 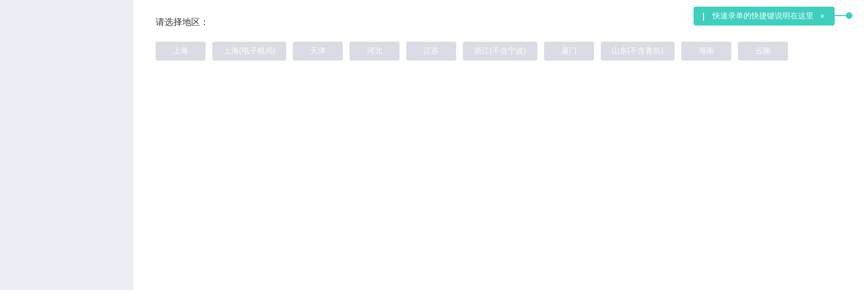 I want to click on region-buttons: 上海上海(电子税局)天津河北江苏浙江(不含宁波)厦门山东(不含青岛)海南云南, so click(x=501, y=51).